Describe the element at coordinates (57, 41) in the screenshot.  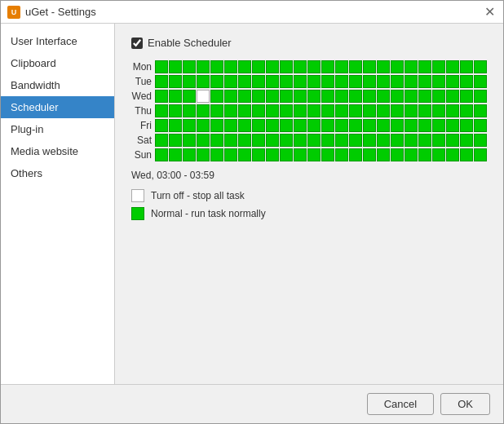
I see `sidebar-item-user-interface: User Interface` at that location.